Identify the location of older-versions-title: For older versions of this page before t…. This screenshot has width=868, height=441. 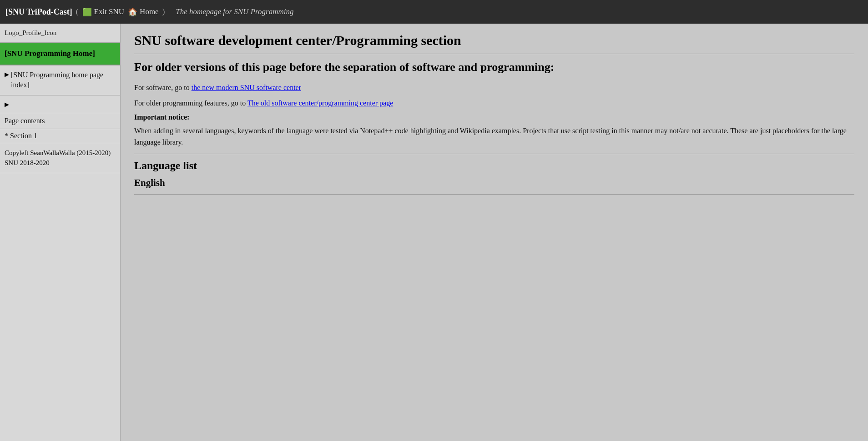
(494, 67).